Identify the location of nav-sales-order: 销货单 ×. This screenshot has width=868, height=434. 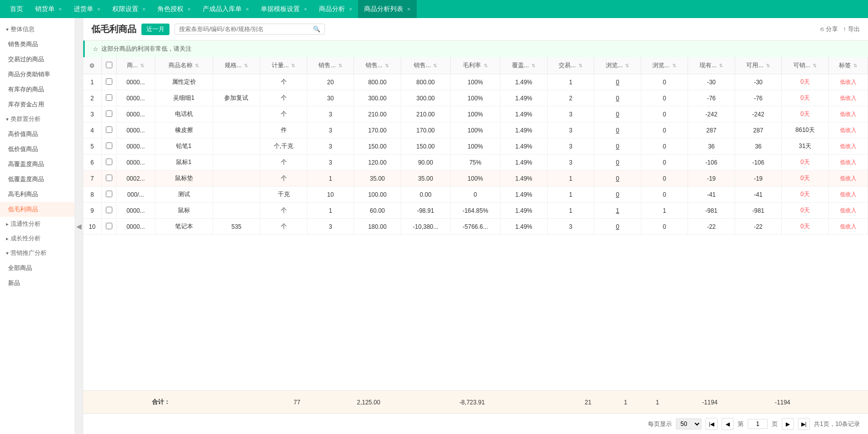
(48, 9).